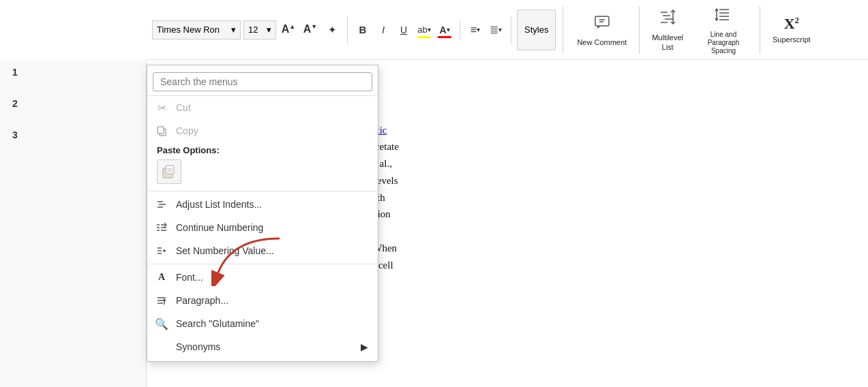 This screenshot has height=387, width=868. I want to click on paste-icon-button, so click(169, 172).